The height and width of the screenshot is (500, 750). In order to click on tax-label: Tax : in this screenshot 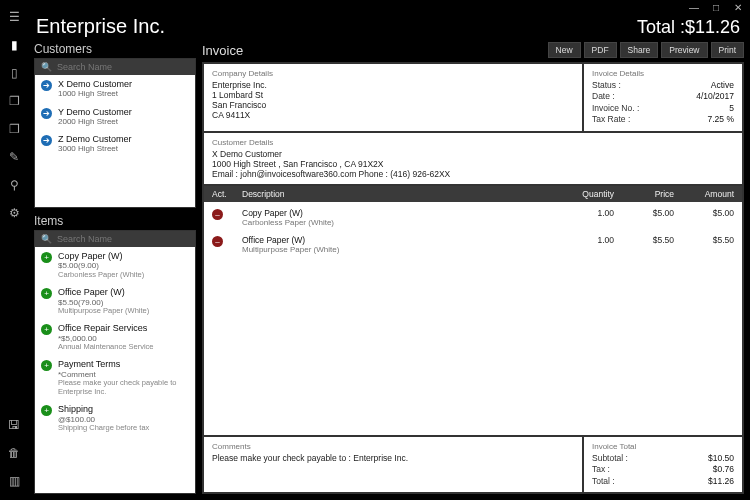, I will do `click(601, 470)`.